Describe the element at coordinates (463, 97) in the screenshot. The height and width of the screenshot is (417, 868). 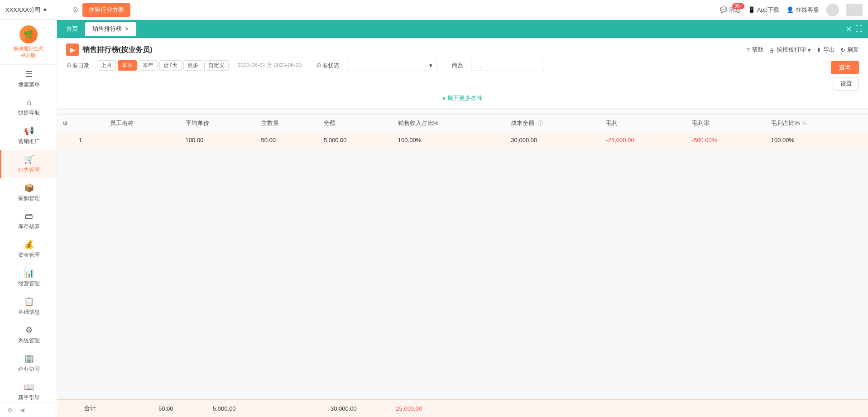
I see `filter-more-row: ▾ 展开更多条件` at that location.